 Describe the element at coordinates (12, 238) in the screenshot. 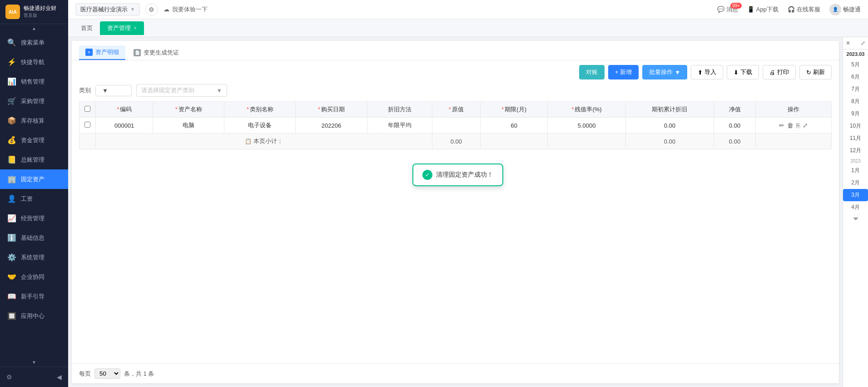

I see `basic-info-icon: ℹ️` at that location.